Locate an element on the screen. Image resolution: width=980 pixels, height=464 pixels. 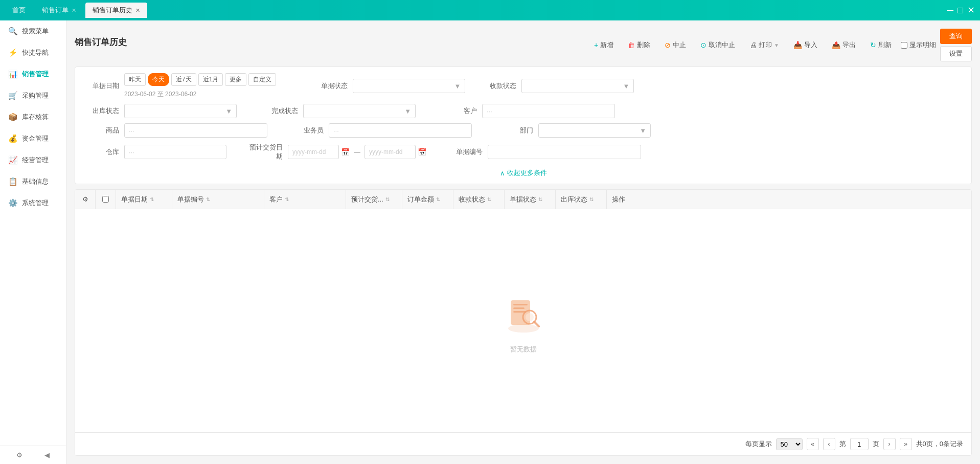
th-receipt: 收款状态 ⇅ is located at coordinates (479, 200).